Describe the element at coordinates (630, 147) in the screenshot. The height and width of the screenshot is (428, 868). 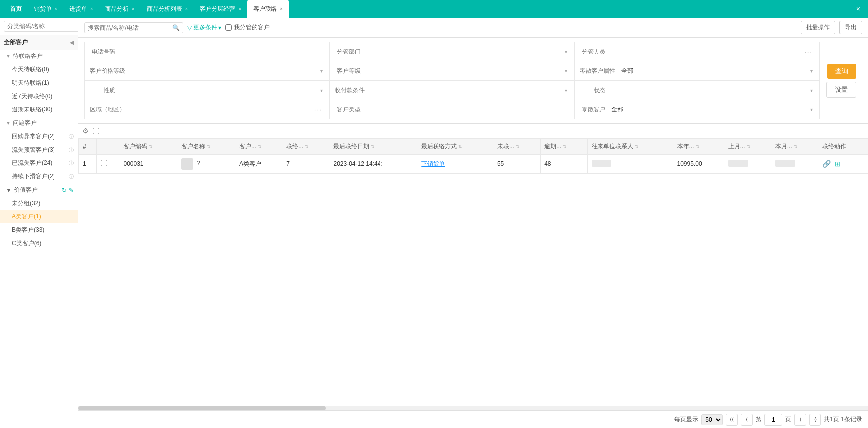
I see `th-unit-contact: 往来单位联系人 ⇅` at that location.